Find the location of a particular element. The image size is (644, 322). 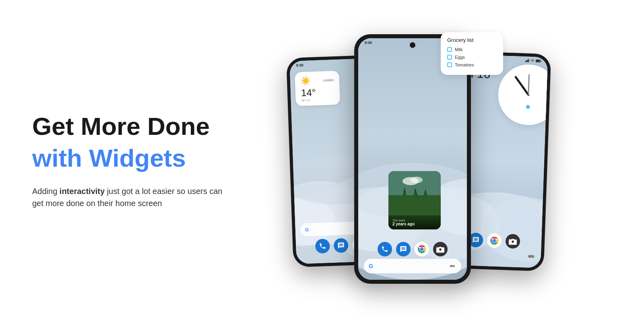

weather-city: London is located at coordinates (328, 80).